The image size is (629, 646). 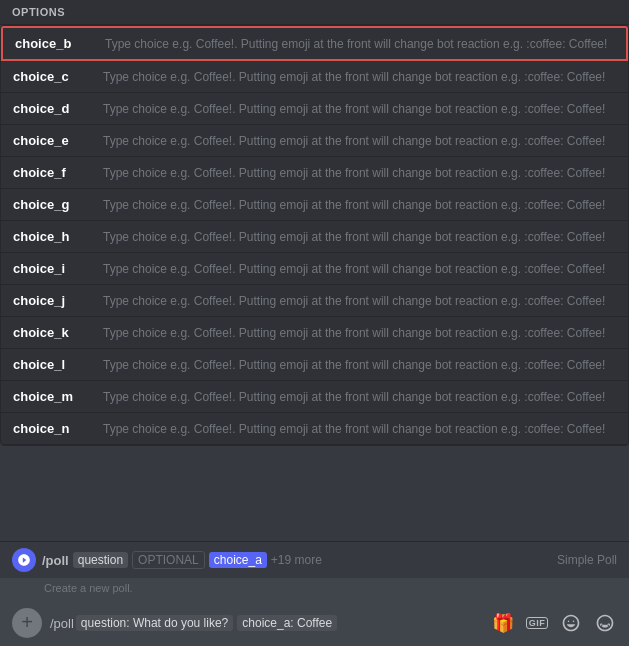 What do you see at coordinates (314, 77) in the screenshot?
I see `list-item: choice_cType choice e.g. Coffee!. Puttin…` at bounding box center [314, 77].